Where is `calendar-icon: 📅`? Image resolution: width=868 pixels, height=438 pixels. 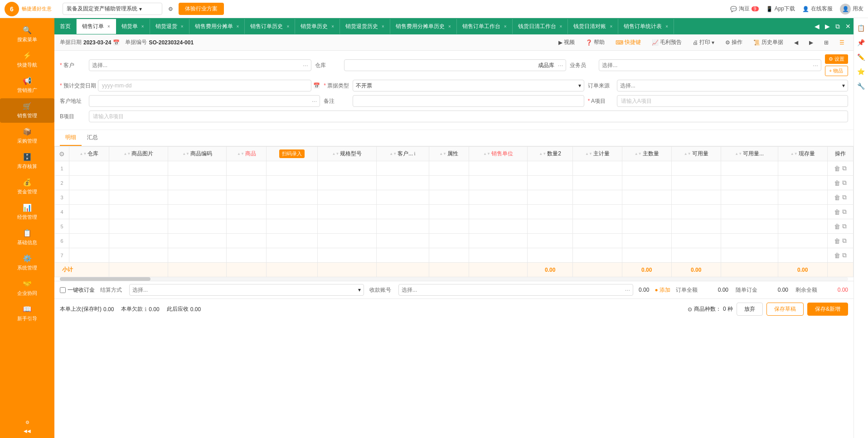
calendar-icon: 📅 is located at coordinates (116, 43).